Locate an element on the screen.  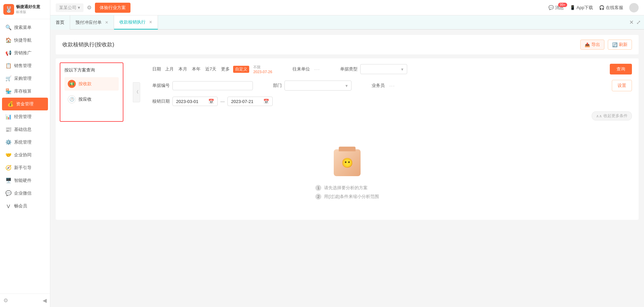
dept-select: ▾ is located at coordinates (318, 86).